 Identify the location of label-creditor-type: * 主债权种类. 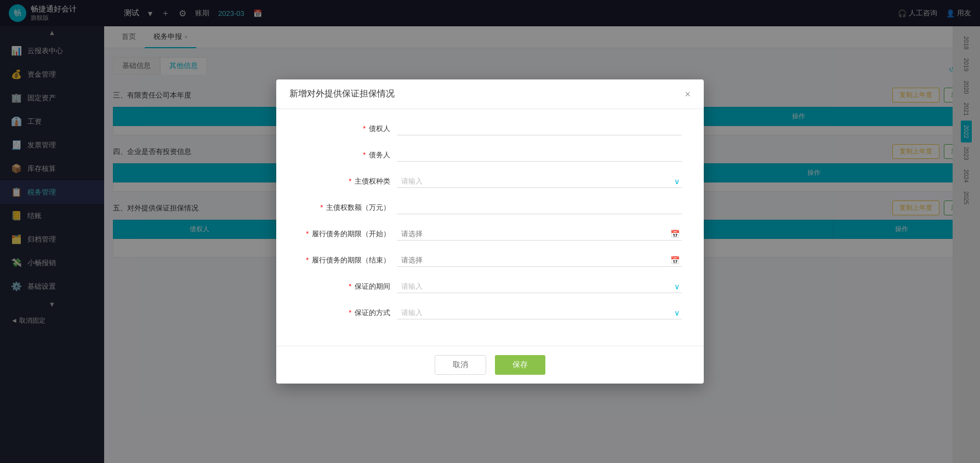
(347, 181).